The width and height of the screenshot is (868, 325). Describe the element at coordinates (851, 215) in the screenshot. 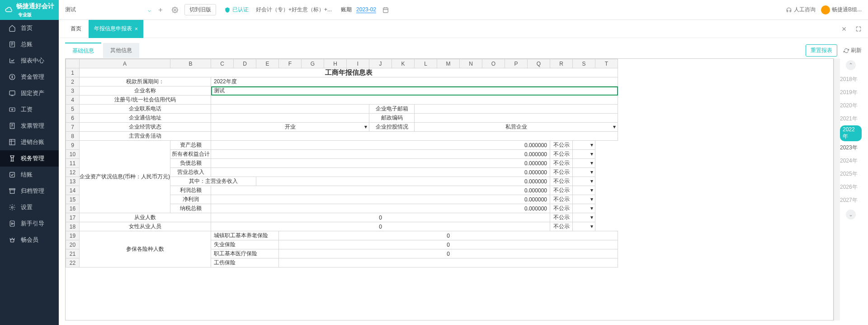

I see `year-down-button: ⌄` at that location.